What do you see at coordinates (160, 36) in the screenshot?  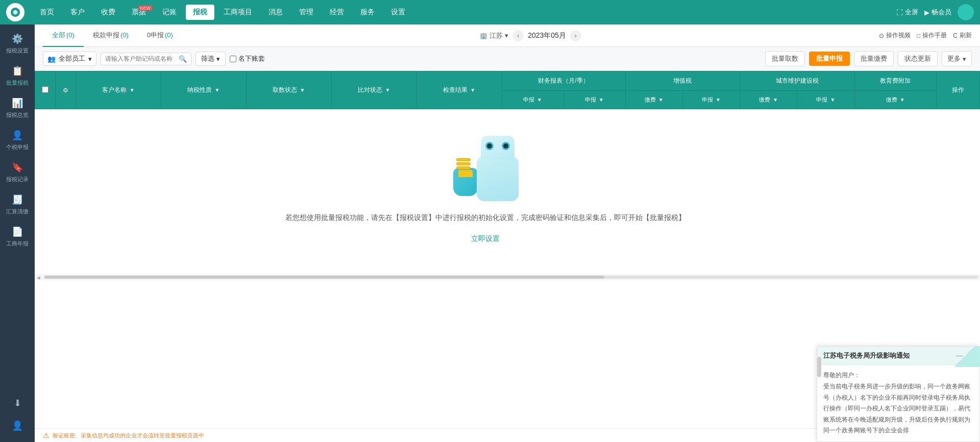 I see `tab-zero-declare: 0申报 (0)` at bounding box center [160, 36].